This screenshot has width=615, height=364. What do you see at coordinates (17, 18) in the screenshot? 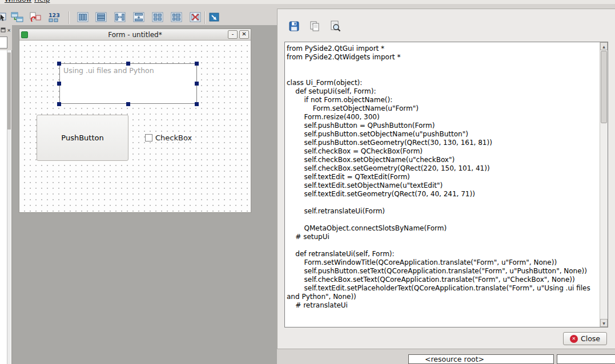
I see `edit-signals-slots-button` at bounding box center [17, 18].